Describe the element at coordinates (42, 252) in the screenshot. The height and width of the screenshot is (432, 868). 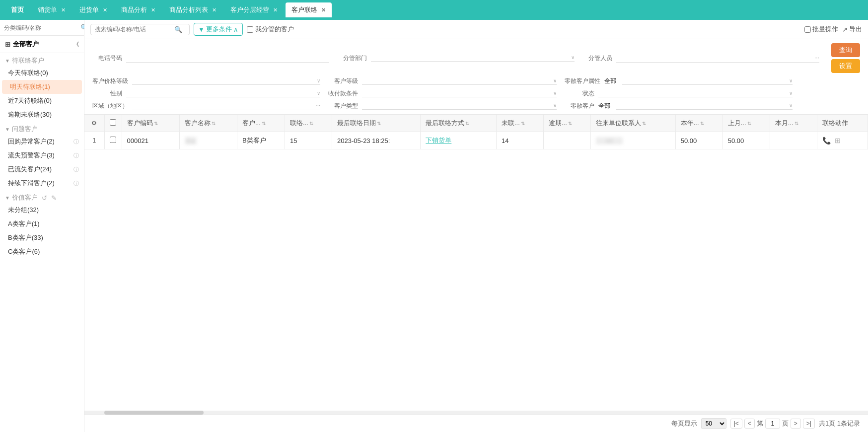
I see `sidebar-item-c: C类客户(6)` at that location.